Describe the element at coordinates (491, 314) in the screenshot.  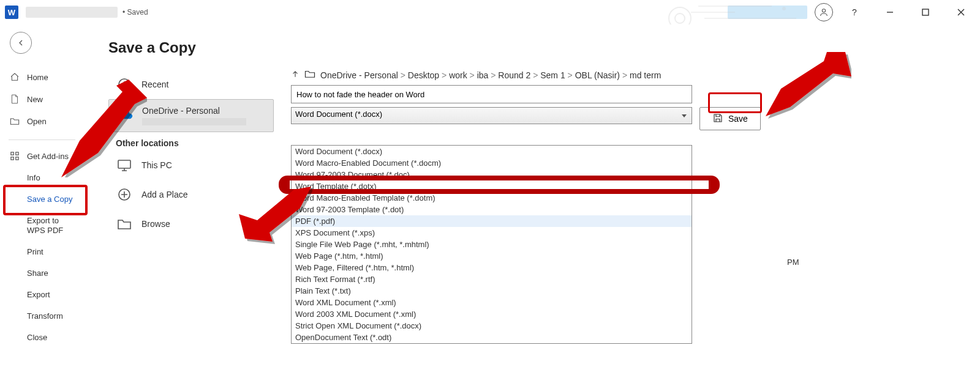
I see `file-format-option: Word 2003 XML Document (*.xml)` at that location.